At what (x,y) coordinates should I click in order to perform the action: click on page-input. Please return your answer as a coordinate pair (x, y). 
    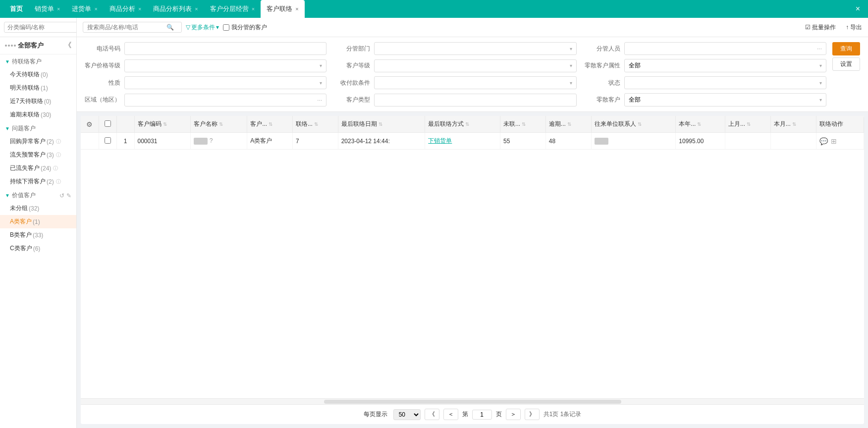
    Looking at the image, I should click on (482, 415).